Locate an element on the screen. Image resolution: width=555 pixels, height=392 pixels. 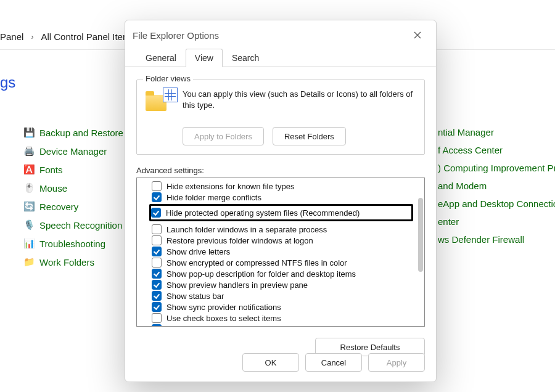
scrollbar-thumb is located at coordinates (421, 235).